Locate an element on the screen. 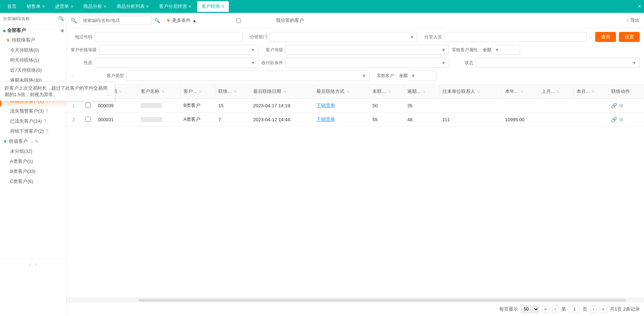 Image resolution: width=644 pixels, height=316 pixels. window-close-button: × is located at coordinates (639, 6).